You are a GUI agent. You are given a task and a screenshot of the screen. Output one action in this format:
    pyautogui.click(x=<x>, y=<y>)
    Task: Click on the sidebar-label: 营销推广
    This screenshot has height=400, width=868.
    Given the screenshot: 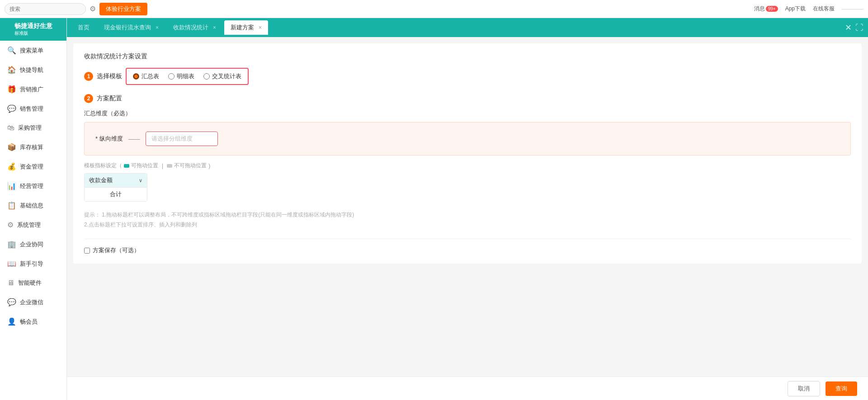 What is the action you would take?
    pyautogui.click(x=32, y=89)
    